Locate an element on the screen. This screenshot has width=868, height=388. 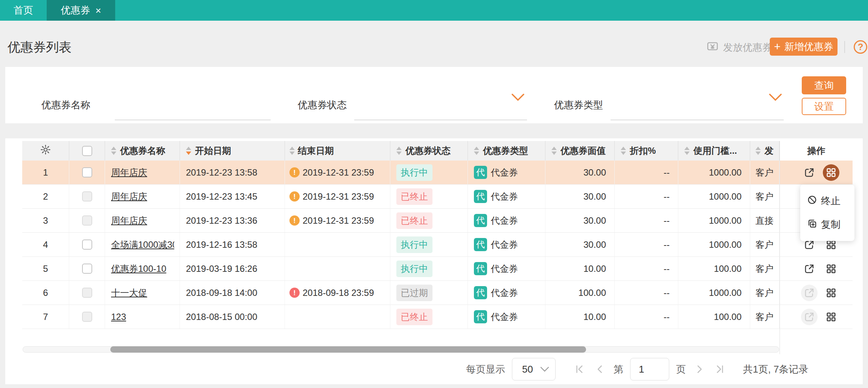
search-button: 查询 is located at coordinates (824, 85).